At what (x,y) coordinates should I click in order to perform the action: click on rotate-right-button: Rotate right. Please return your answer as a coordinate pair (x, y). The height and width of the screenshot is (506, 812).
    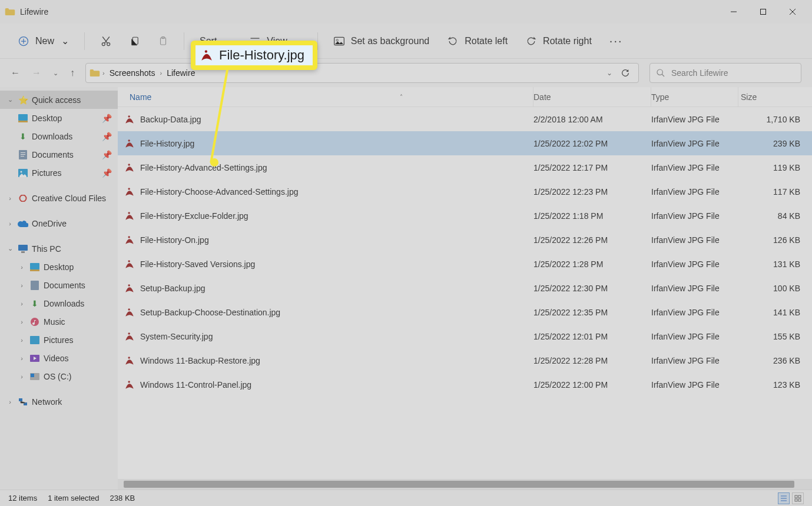
    Looking at the image, I should click on (558, 41).